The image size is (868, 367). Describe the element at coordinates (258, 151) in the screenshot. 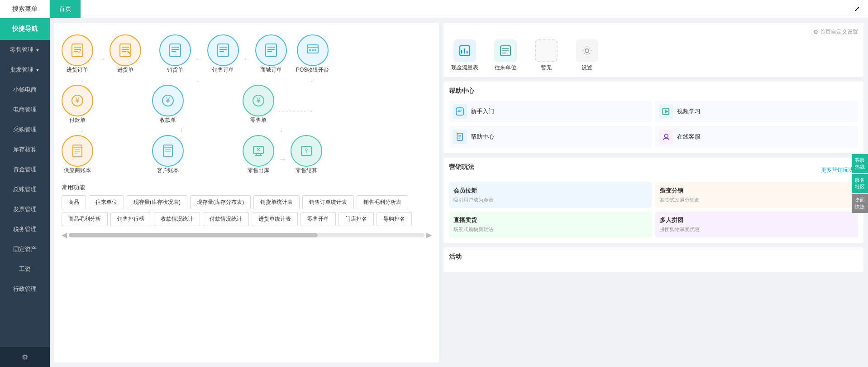

I see `retail-out-icon` at that location.